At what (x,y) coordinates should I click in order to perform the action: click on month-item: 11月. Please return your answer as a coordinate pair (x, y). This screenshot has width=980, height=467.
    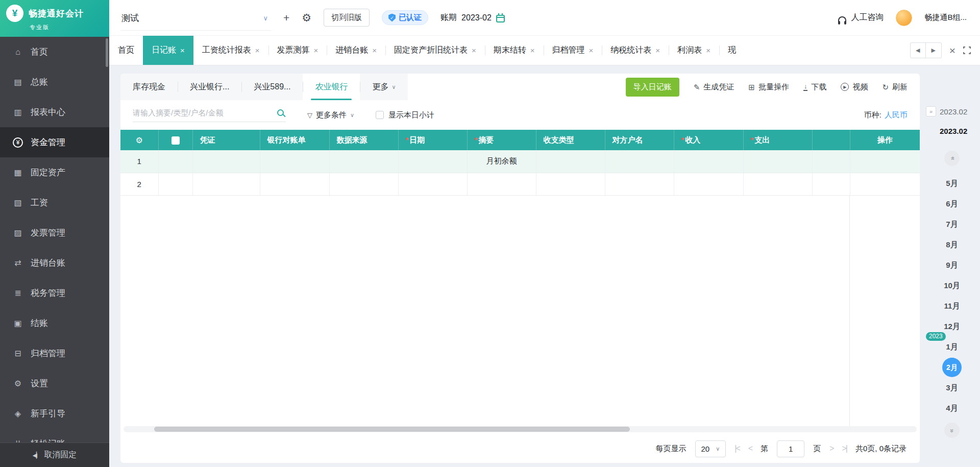
    Looking at the image, I should click on (952, 306).